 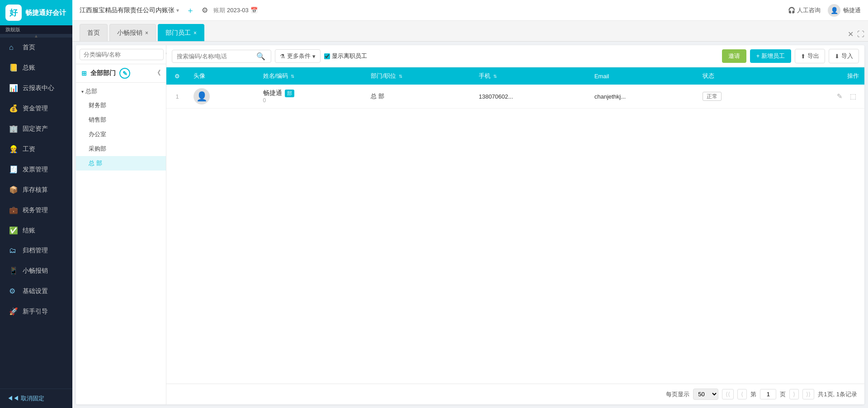 What do you see at coordinates (36, 213) in the screenshot?
I see `sidebar-nav: ⌂ 首页 📒 总账 📊 云报表中心 💰 资金管理 🏢 固定资产 👷 工资 🧾 发…` at bounding box center [36, 213].